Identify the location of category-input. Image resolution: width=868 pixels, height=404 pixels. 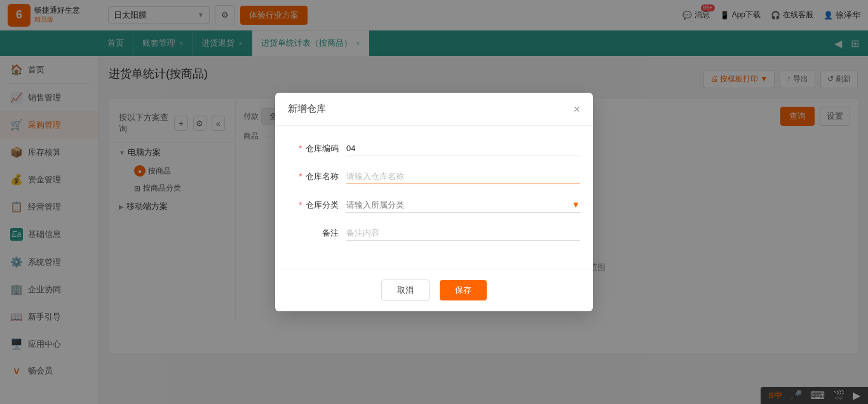
(459, 205).